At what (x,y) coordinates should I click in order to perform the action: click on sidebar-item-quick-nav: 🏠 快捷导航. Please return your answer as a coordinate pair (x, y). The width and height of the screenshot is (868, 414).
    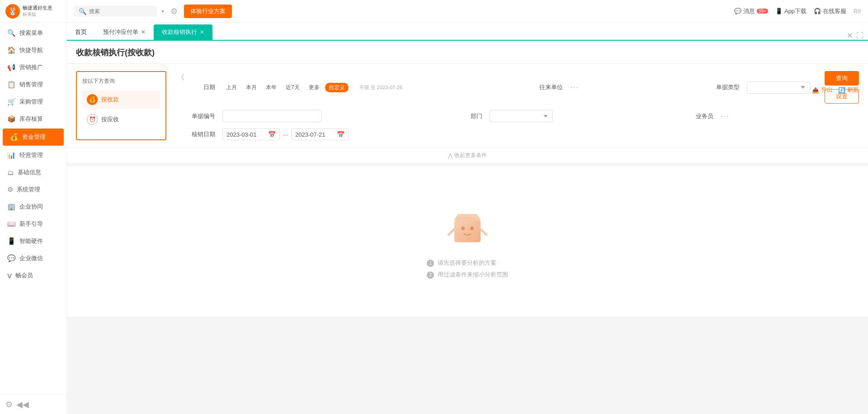
    Looking at the image, I should click on (33, 50).